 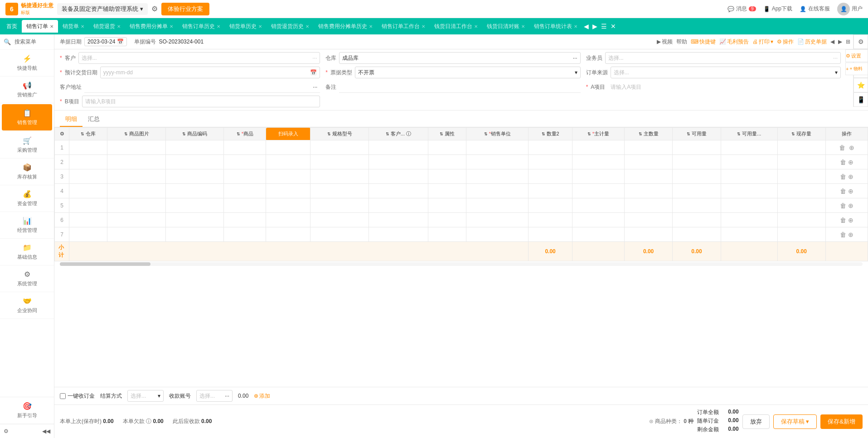 What do you see at coordinates (749, 134) in the screenshot?
I see `th-available2: ⇅ 可用量...` at bounding box center [749, 134].